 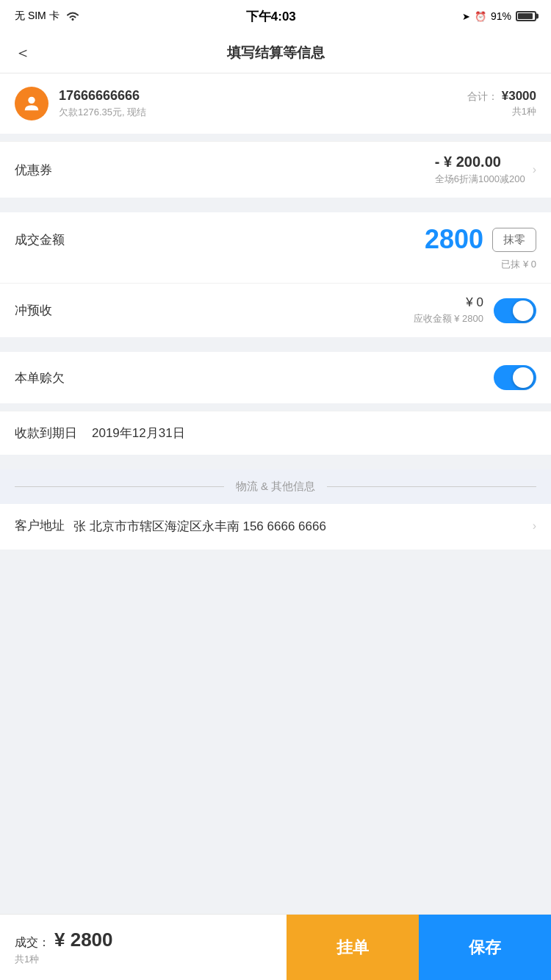 I want to click on flush-section: 冲预收 ¥ 0 应收金额 ¥ 2800, so click(x=276, y=310).